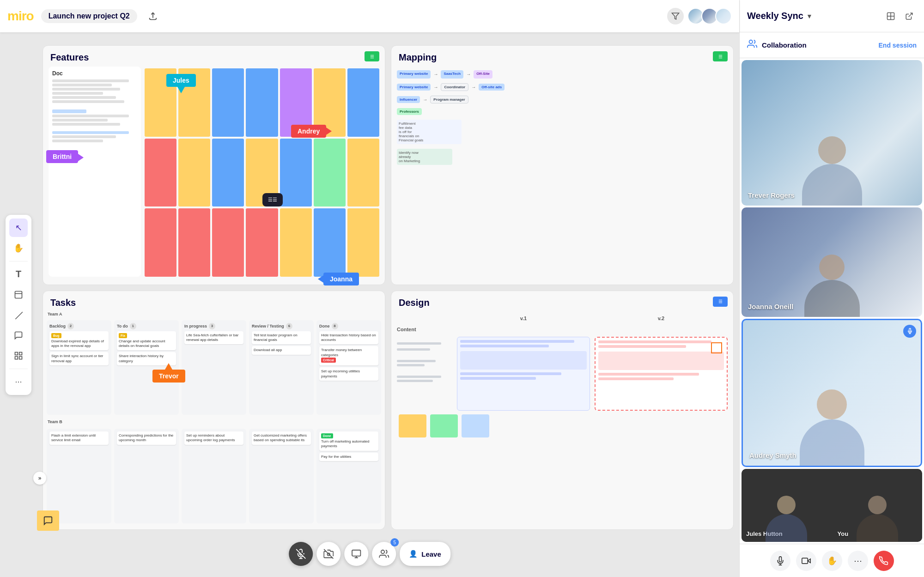  I want to click on layout-icon-btn, so click(891, 16).